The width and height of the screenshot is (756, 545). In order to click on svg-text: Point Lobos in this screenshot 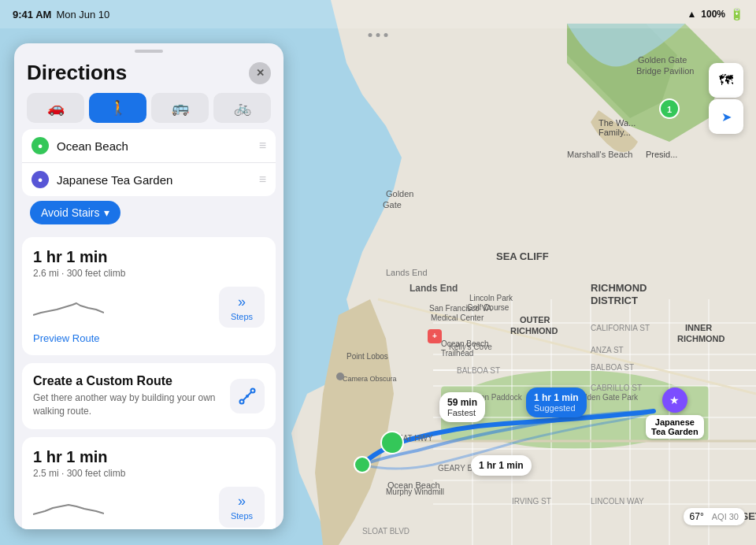, I will do `click(367, 356)`.